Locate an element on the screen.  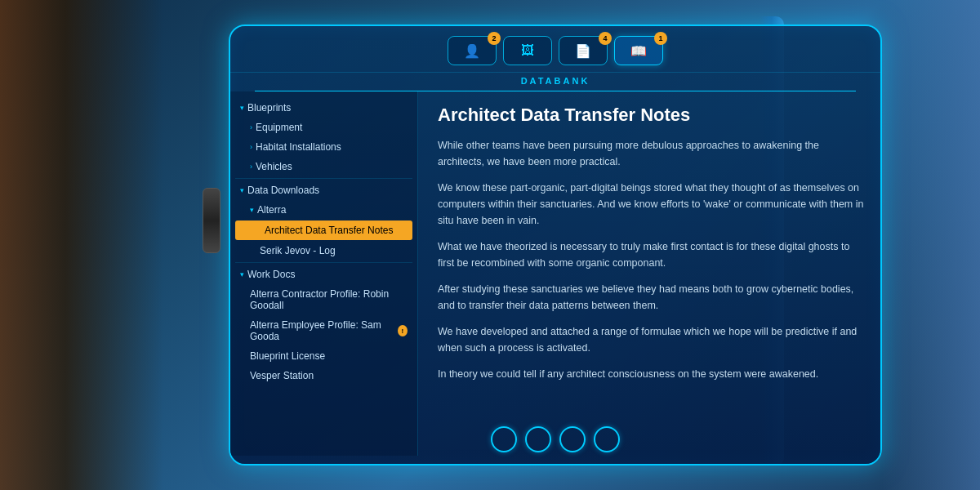
book-icon: 📖 is located at coordinates (639, 51).